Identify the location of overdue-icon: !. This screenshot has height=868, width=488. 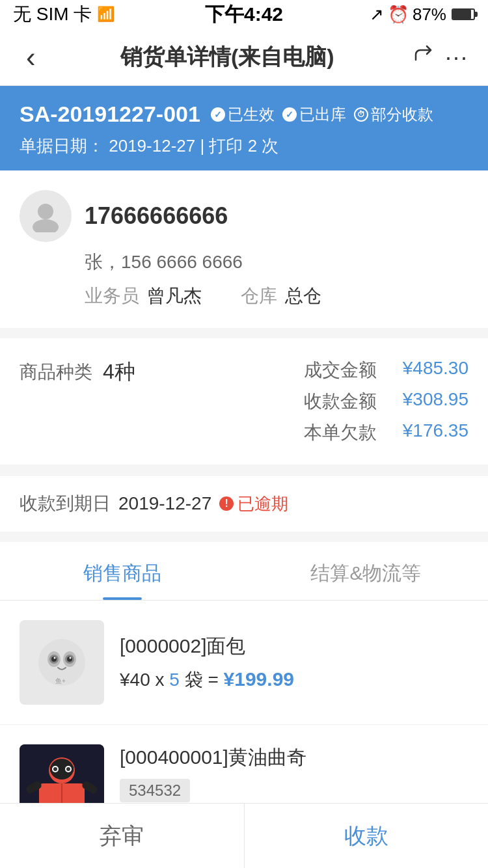
(226, 504).